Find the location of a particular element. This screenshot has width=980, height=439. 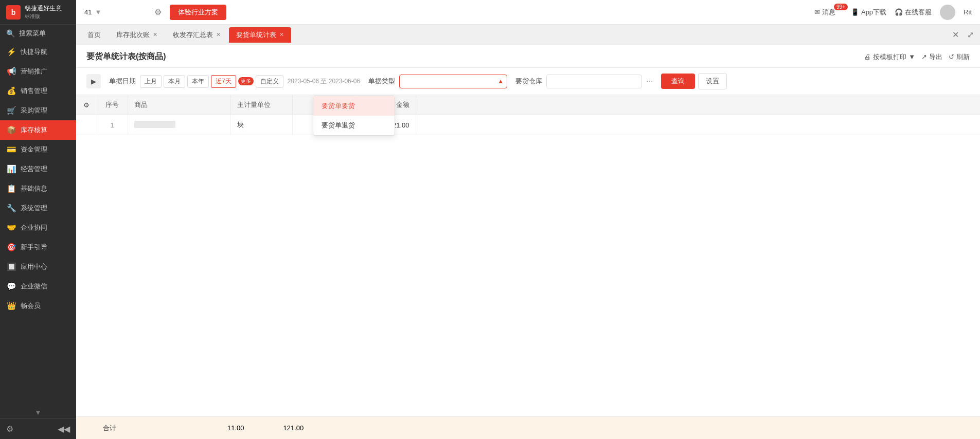

tab-sales-summary: 收发存汇总表 ✕ is located at coordinates (197, 35).